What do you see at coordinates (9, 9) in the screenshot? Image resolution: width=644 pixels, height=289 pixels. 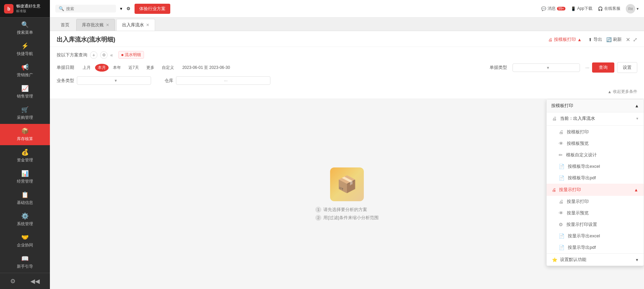 I see `app-logo-icon: b` at bounding box center [9, 9].